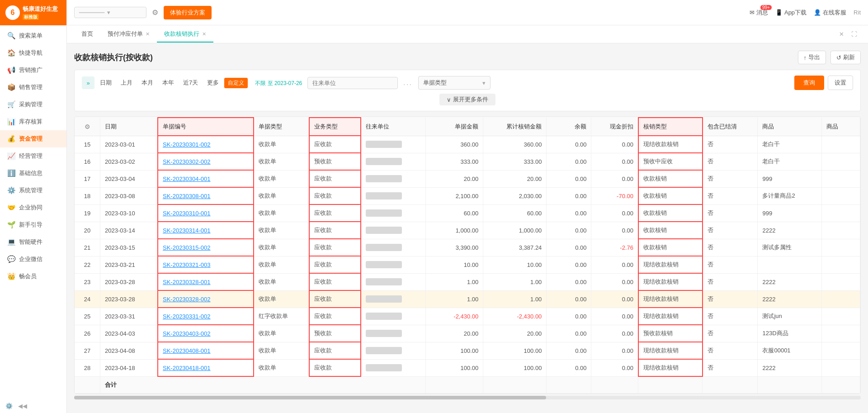  I want to click on sidebar-item-purchase: 🛒 采购管理, so click(33, 104).